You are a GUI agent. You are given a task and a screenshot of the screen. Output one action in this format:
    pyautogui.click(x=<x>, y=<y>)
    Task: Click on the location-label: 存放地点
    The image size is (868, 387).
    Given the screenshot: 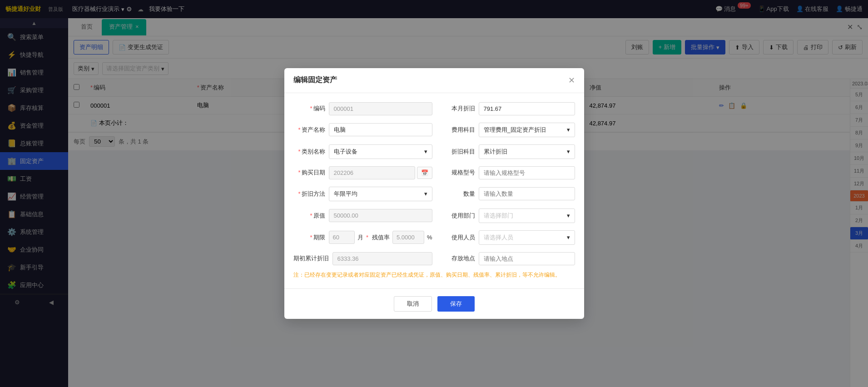 What is the action you would take?
    pyautogui.click(x=459, y=258)
    